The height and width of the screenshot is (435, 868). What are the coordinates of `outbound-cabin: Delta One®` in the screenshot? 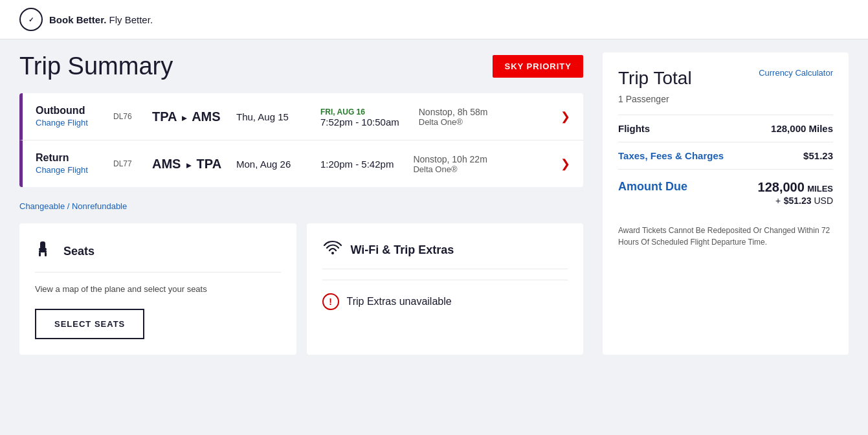 It's located at (489, 122).